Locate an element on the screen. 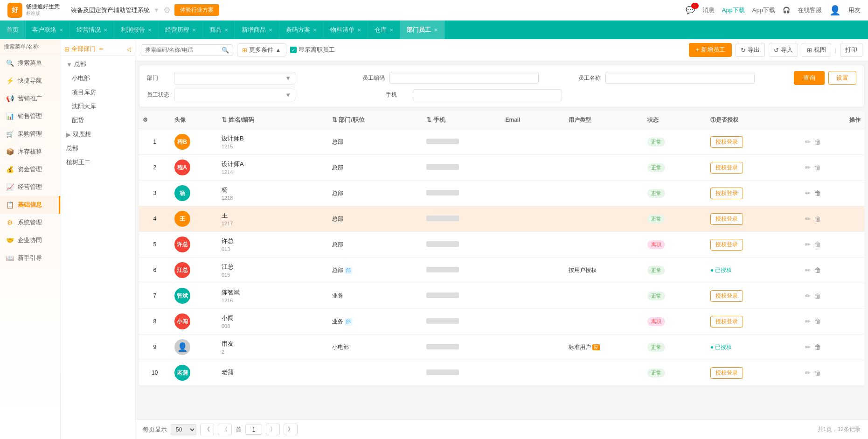 The height and width of the screenshot is (439, 868). dept-select: ▼ is located at coordinates (235, 78).